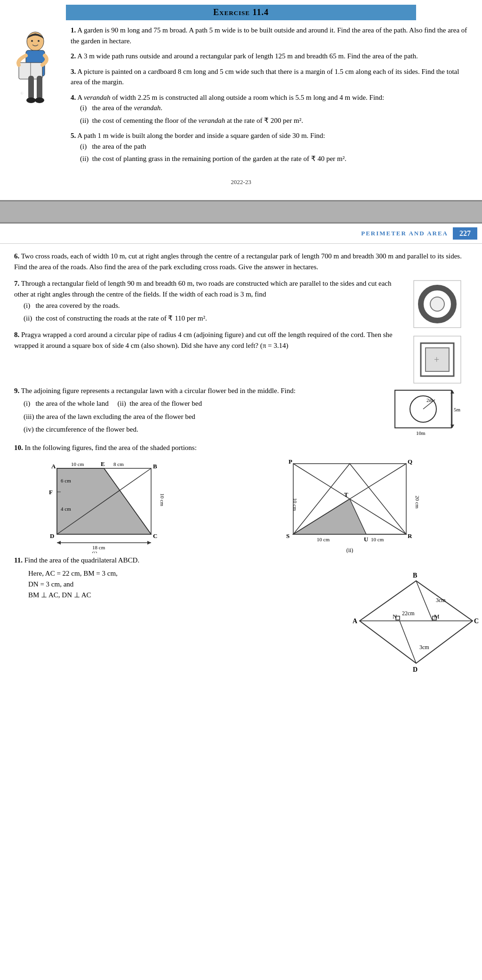 The image size is (482, 980). What do you see at coordinates (128, 507) in the screenshot?
I see `q10-fig1: A E B D C F 10 cm 8 cm` at bounding box center [128, 507].